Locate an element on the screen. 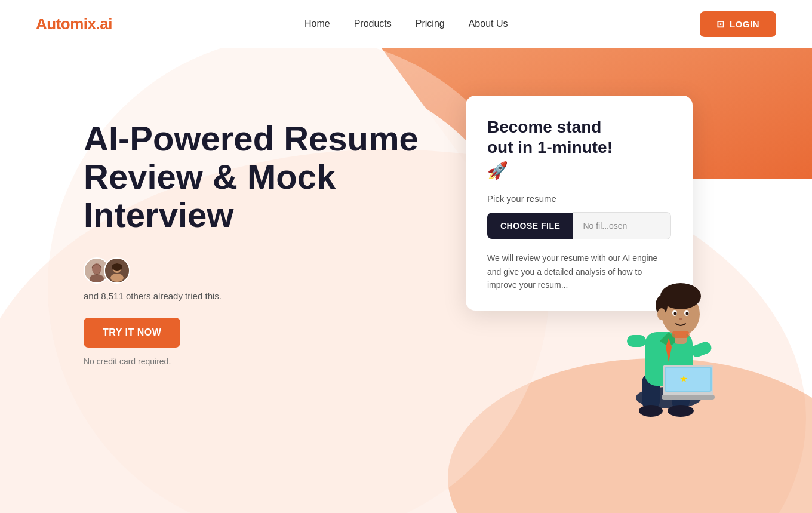 The width and height of the screenshot is (812, 513). rocket-emoji: 🚀 is located at coordinates (579, 171).